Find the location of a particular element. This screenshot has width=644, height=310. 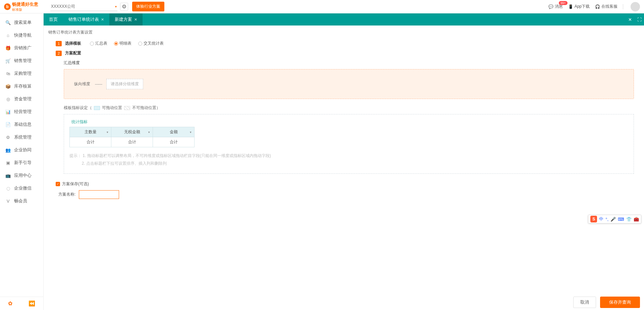

radio-detail: 明细表 is located at coordinates (123, 44).